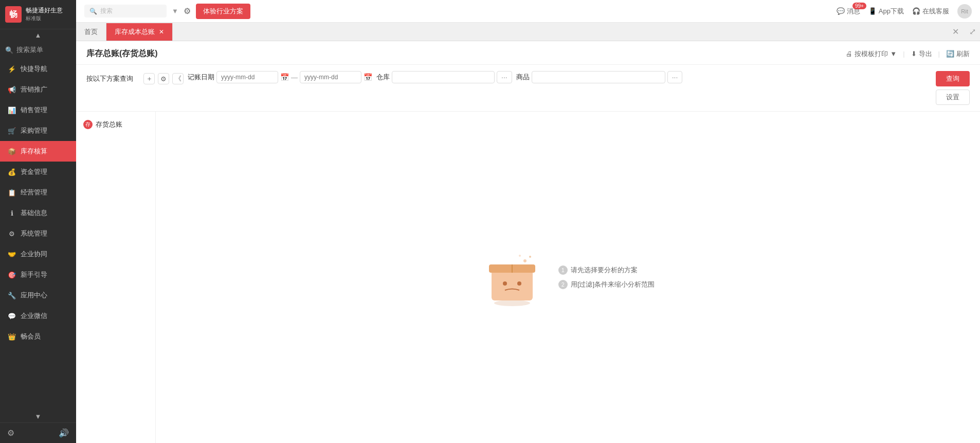  Describe the element at coordinates (38, 192) in the screenshot. I see `sidebar-item-operation: 📋 经营管理` at that location.